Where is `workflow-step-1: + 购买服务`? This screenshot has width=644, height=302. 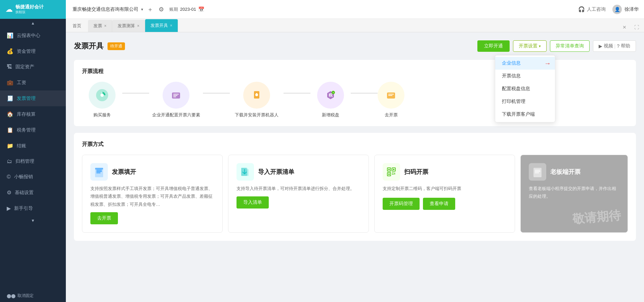
workflow-step-1: + 购买服务 is located at coordinates (102, 100).